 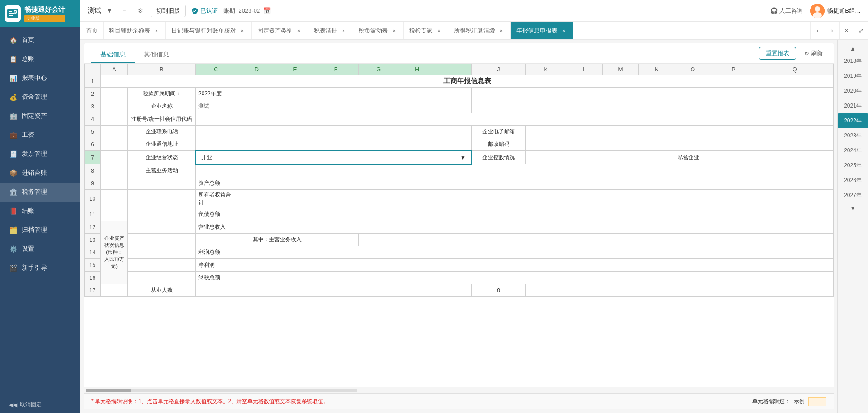 What do you see at coordinates (542, 31) in the screenshot?
I see `tab-annual-report: 年报信息申报表 ×` at bounding box center [542, 31].